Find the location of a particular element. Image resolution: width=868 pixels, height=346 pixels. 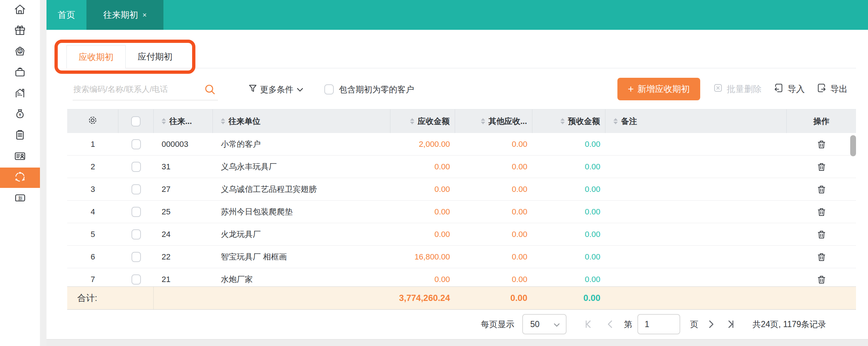

gift-icon is located at coordinates (20, 31).